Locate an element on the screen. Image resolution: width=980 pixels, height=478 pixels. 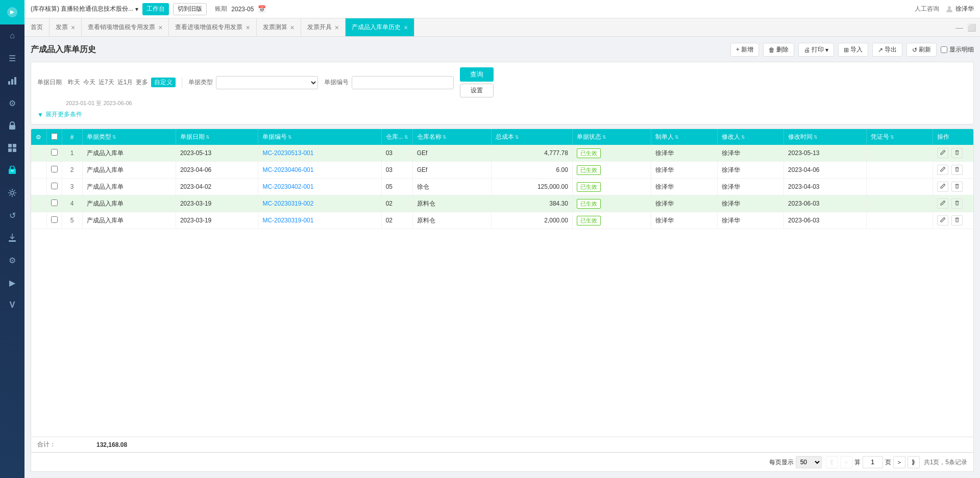
row-number-link: MC-20230402-001 is located at coordinates (288, 187).